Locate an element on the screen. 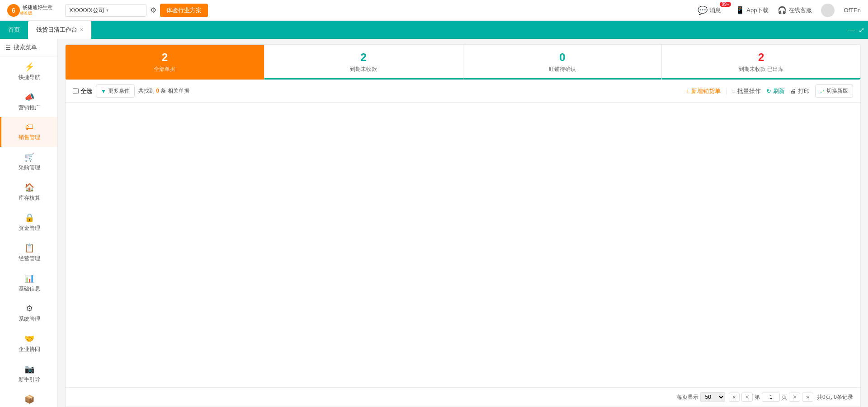  message-label: 消息 is located at coordinates (715, 10).